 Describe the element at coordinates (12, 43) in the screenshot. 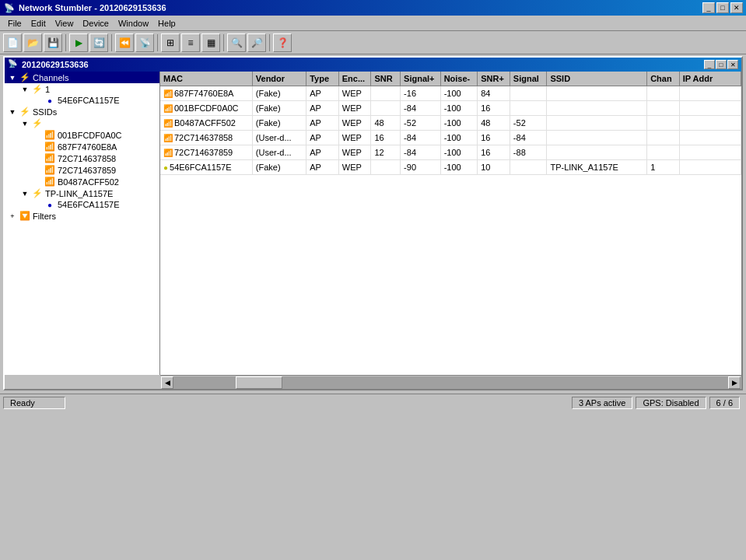

I see `new-button: 📄` at that location.